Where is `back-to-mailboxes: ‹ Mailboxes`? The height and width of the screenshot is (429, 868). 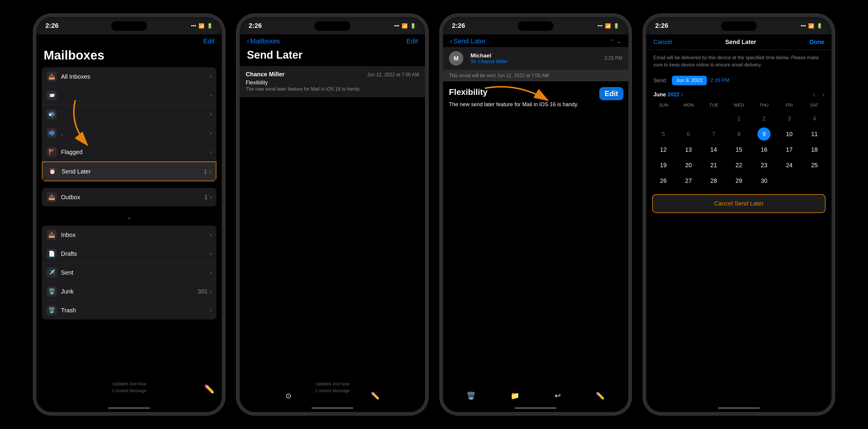
back-to-mailboxes: ‹ Mailboxes is located at coordinates (264, 41).